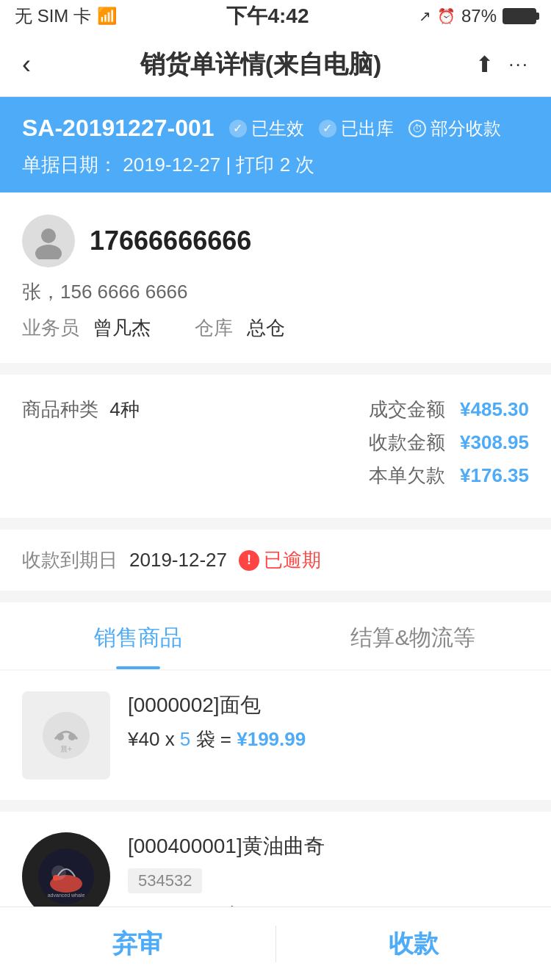 The image size is (551, 980). What do you see at coordinates (276, 447) in the screenshot?
I see `summary-section: 商品种类 4种 成交金额 ¥485.30 收款金额 ¥308.95 本单欠款 ¥…` at bounding box center [276, 447].